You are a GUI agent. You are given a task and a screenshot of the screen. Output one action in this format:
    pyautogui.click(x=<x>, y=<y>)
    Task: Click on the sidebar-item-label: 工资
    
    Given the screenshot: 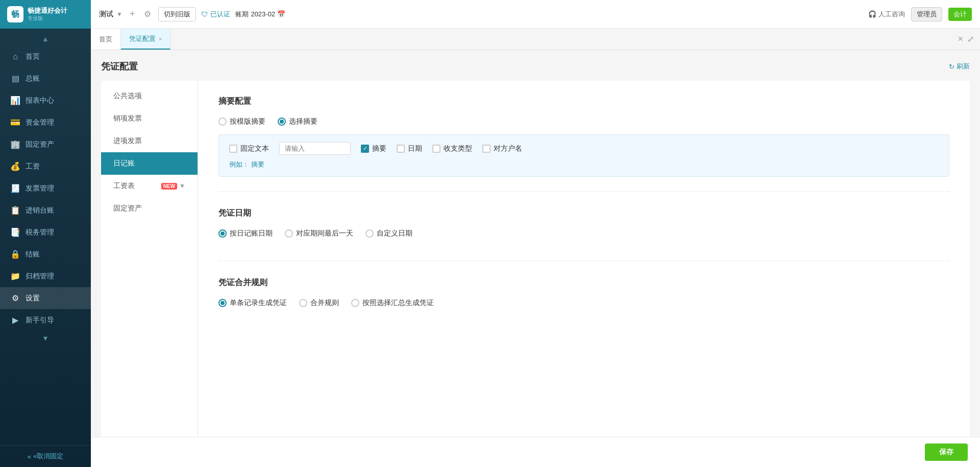 What is the action you would take?
    pyautogui.click(x=33, y=167)
    